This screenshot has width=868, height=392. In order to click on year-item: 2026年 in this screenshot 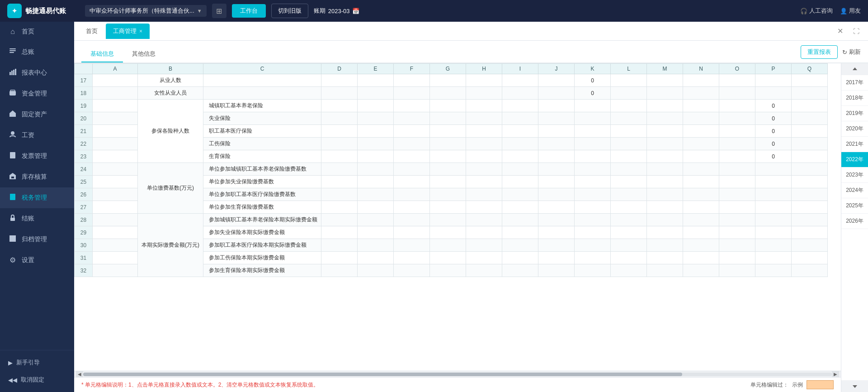, I will do `click(854, 221)`.